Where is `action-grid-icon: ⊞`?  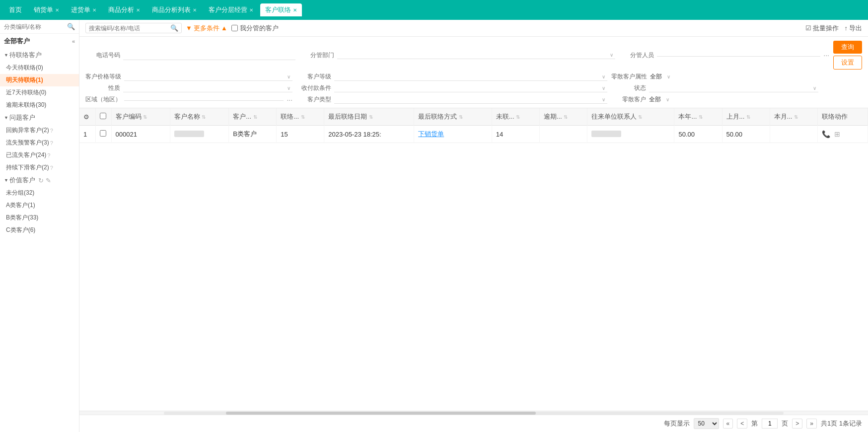
action-grid-icon: ⊞ is located at coordinates (837, 134).